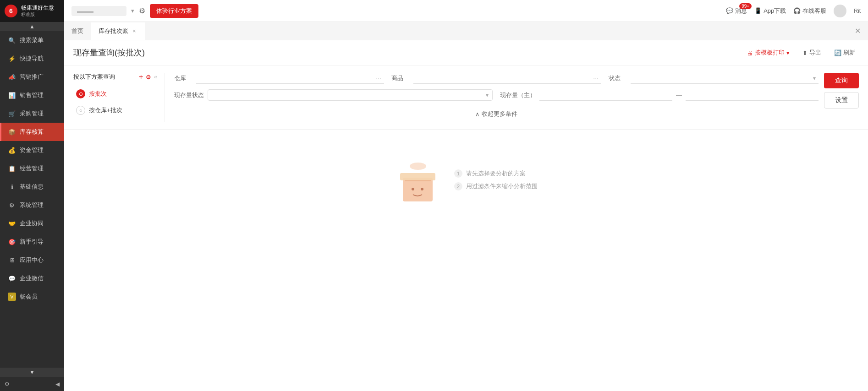  What do you see at coordinates (12, 187) in the screenshot?
I see `basic-info-icon: ℹ` at bounding box center [12, 187].